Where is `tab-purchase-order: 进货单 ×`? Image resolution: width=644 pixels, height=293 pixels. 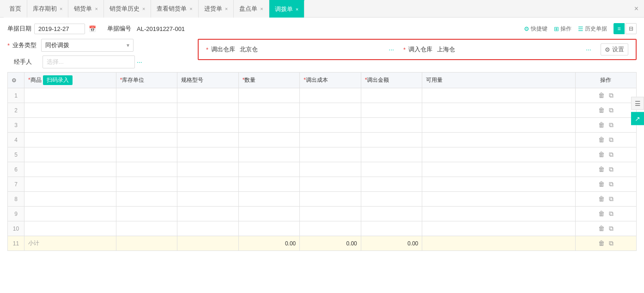
tab-purchase-order: 进货单 × is located at coordinates (216, 9).